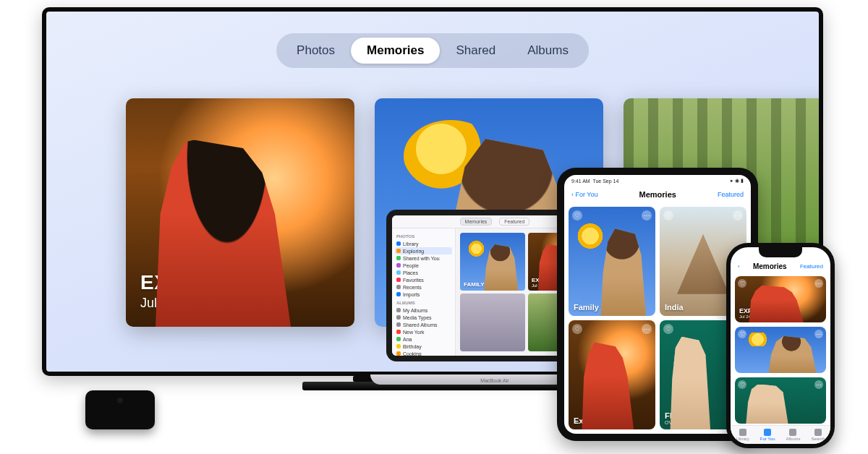  What do you see at coordinates (201, 283) in the screenshot?
I see `memory-card-title: EXPLORING` at bounding box center [201, 283].